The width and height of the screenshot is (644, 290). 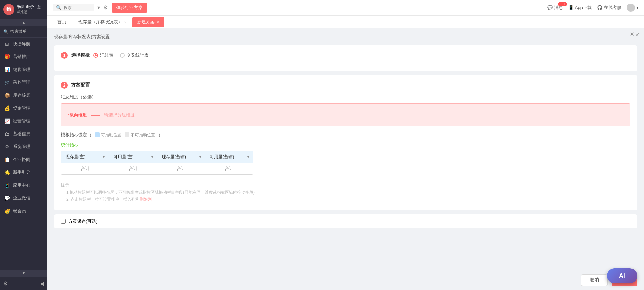 I want to click on expand-panel-button: ⤢, so click(x=638, y=34).